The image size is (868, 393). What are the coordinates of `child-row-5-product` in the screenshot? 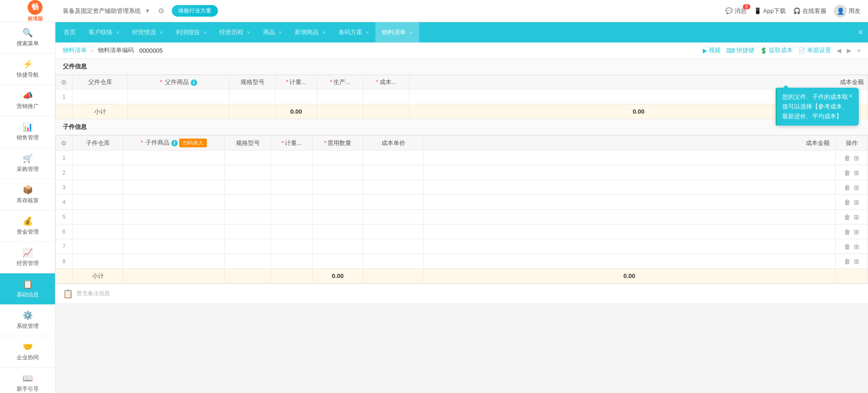 It's located at (174, 217).